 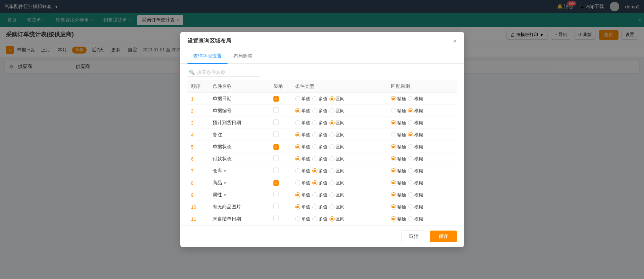 I want to click on search-input-wrap: 🔍, so click(x=224, y=72).